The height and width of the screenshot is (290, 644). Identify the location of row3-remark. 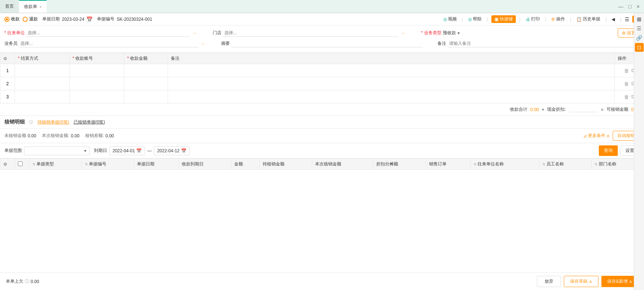
(391, 97).